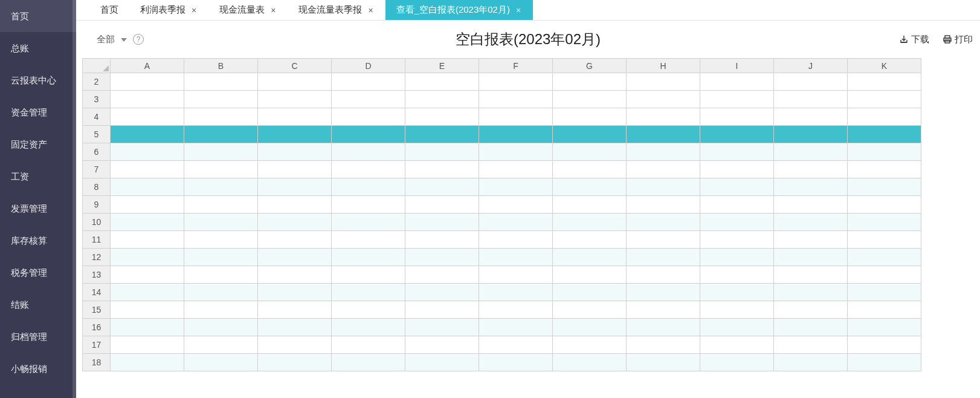  Describe the element at coordinates (97, 275) in the screenshot. I see `row-header-13: 13` at that location.